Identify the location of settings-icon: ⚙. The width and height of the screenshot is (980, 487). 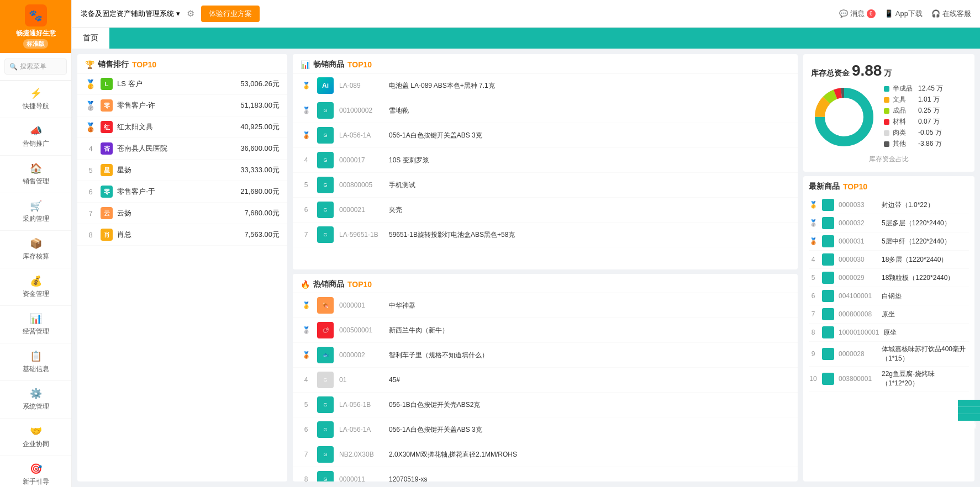
(191, 13).